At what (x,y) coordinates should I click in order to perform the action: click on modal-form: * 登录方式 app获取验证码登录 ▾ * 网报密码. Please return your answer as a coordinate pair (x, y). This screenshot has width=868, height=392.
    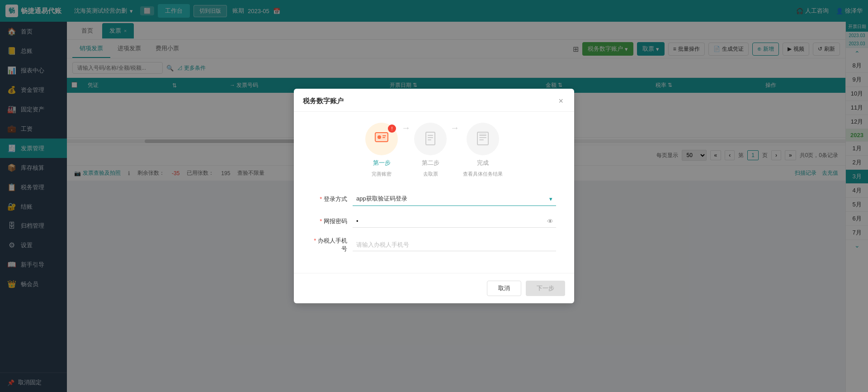
    Looking at the image, I should click on (434, 223).